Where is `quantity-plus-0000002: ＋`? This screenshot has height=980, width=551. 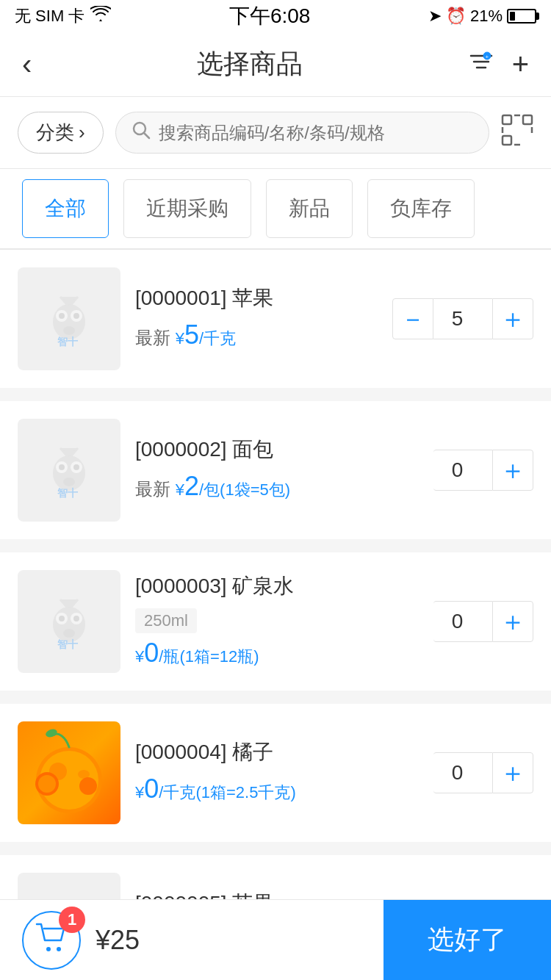
quantity-plus-0000002: ＋ is located at coordinates (513, 470).